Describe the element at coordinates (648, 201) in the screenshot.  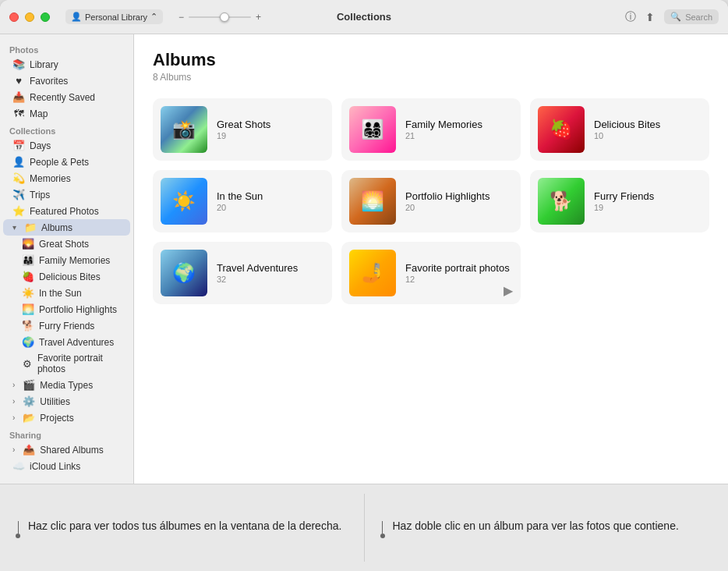
I see `album-info-furry-friends: Furry Friends 19` at that location.